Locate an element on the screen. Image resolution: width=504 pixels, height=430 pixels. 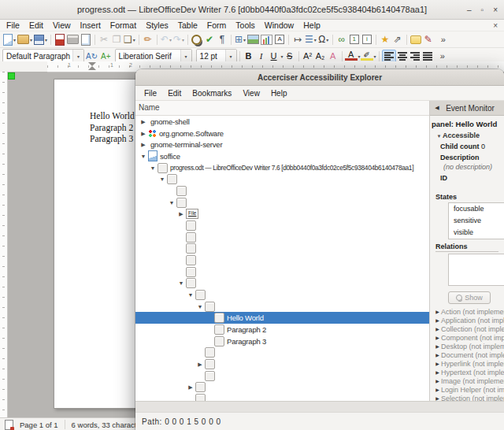
document-text: Hello WorldParagraph 2Paragraph 3 is located at coordinates (112, 128).